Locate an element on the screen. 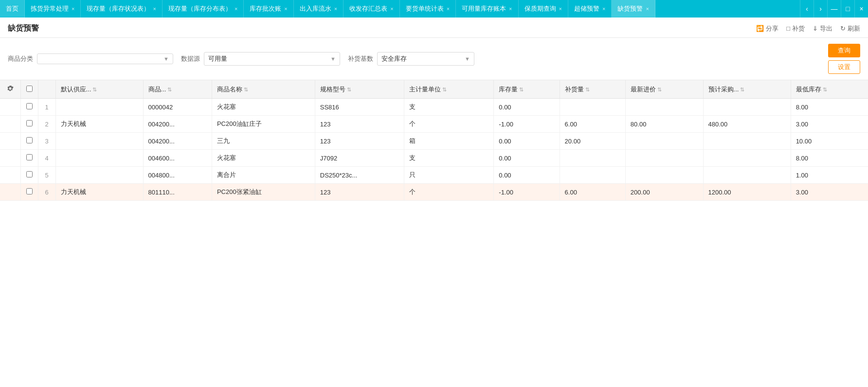 The image size is (868, 387). query-button: 查询 is located at coordinates (844, 51).